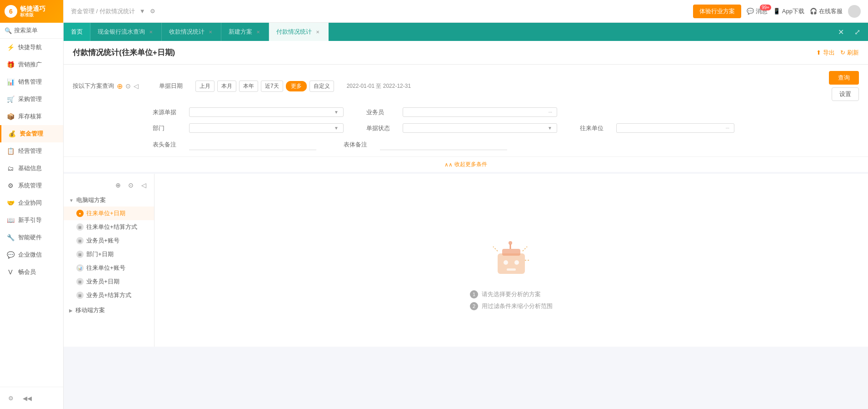 The height and width of the screenshot is (409, 868). What do you see at coordinates (144, 185) in the screenshot?
I see `panel-collapse-btn: ◁` at bounding box center [144, 185].